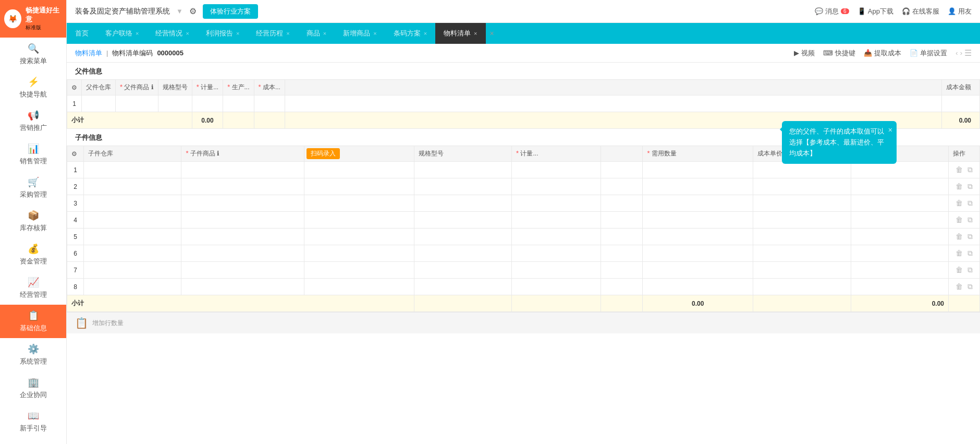 The height and width of the screenshot is (444, 980). What do you see at coordinates (698, 203) in the screenshot?
I see `child-row-3-qty` at bounding box center [698, 203].